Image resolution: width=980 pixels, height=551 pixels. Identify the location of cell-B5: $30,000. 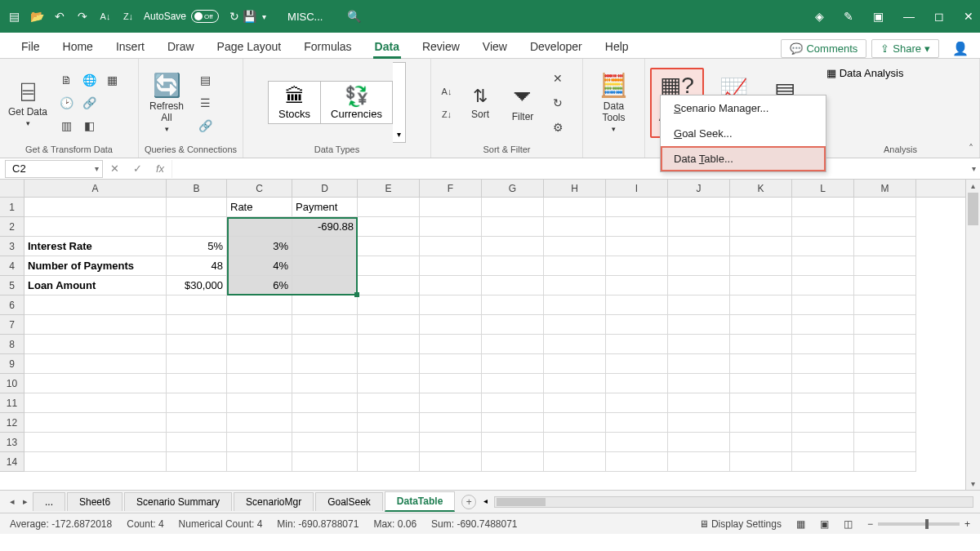
(197, 286).